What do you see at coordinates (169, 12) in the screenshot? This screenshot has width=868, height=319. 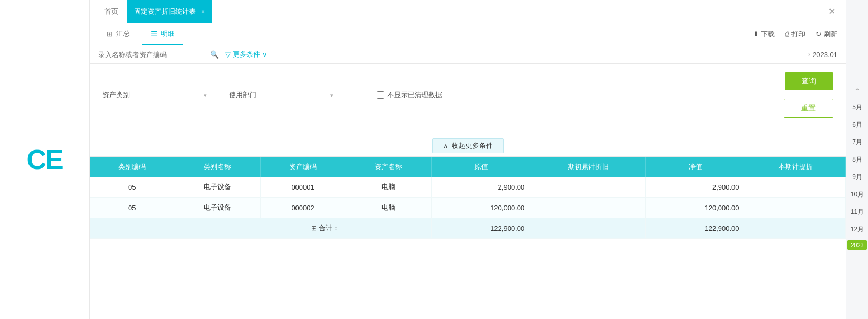 I see `nav-tab-active: 固定资产折旧统计表 ×` at bounding box center [169, 12].